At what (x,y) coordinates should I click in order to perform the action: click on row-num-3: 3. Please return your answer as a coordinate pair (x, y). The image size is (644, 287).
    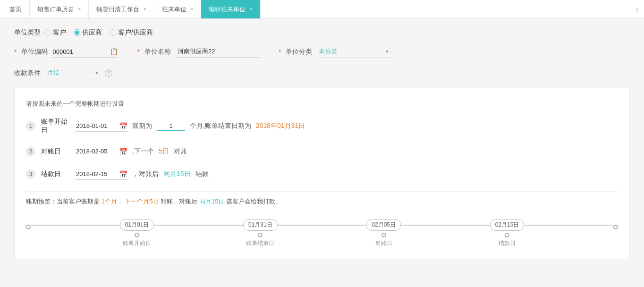
    Looking at the image, I should click on (31, 174).